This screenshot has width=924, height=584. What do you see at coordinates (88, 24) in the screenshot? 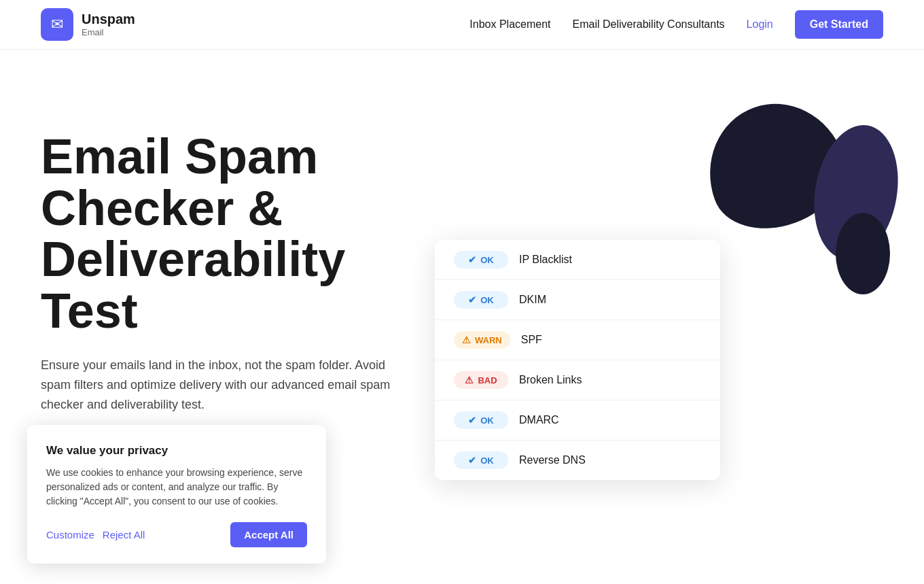
I see `logo-area: ✉ Unspam Email` at bounding box center [88, 24].